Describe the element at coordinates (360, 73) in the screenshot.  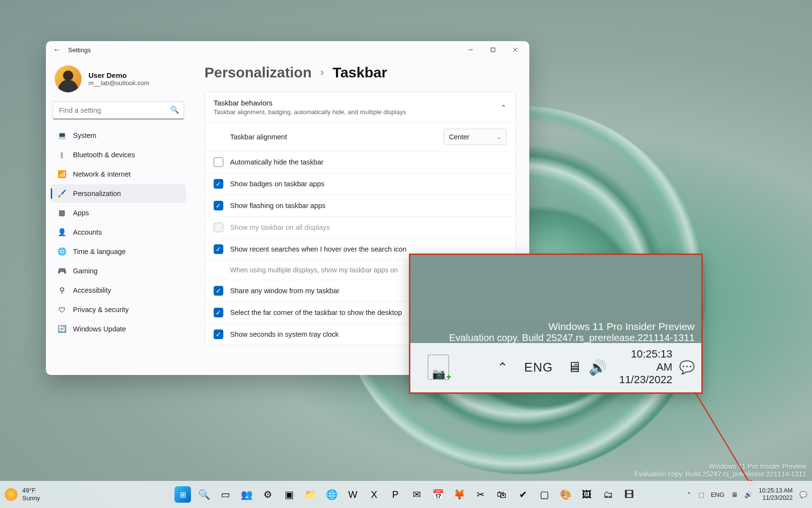
I see `crumb-current: Taskbar` at that location.